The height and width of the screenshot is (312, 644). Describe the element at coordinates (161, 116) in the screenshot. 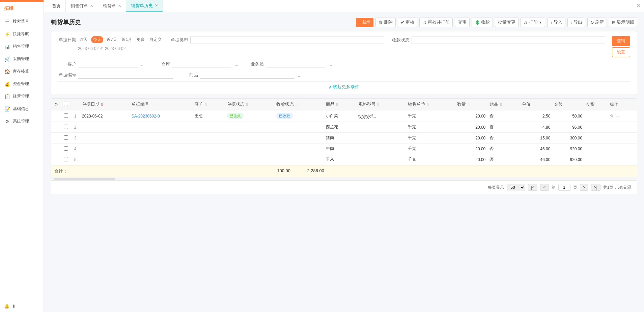

I see `cell-docno: SA-20230602-0` at that location.